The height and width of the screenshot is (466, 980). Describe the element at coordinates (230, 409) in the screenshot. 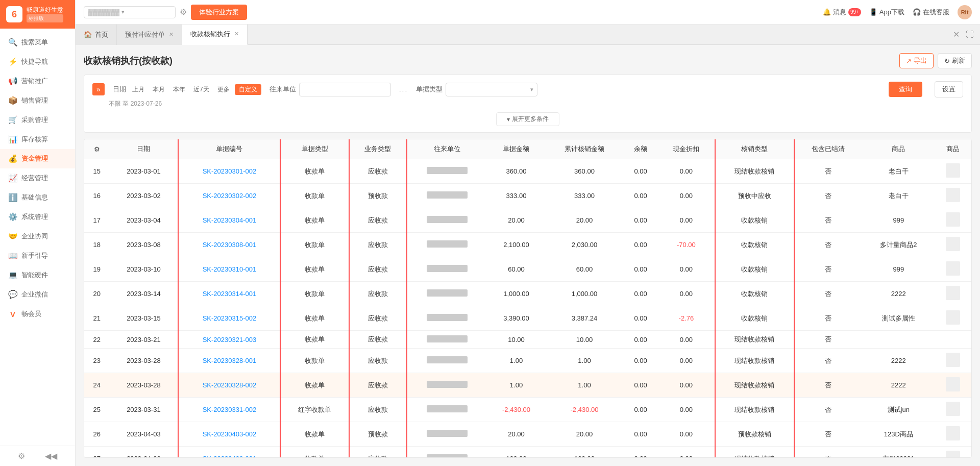

I see `doc-no-link: SK-20230331-002` at that location.